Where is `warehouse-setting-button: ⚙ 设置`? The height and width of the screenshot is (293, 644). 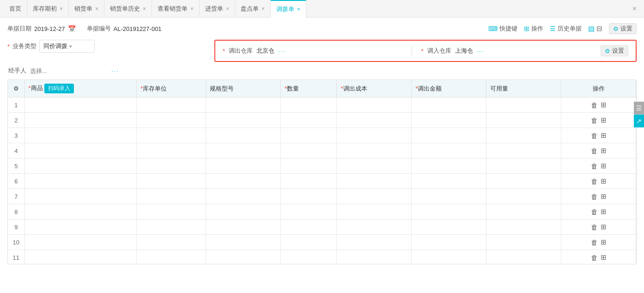
warehouse-setting-button: ⚙ 设置 is located at coordinates (614, 51).